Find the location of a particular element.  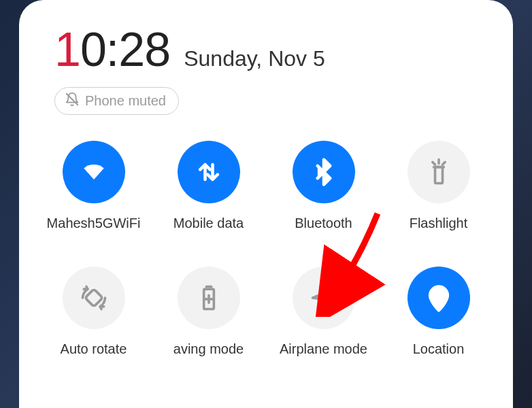

bluetooth-icon is located at coordinates (324, 172).